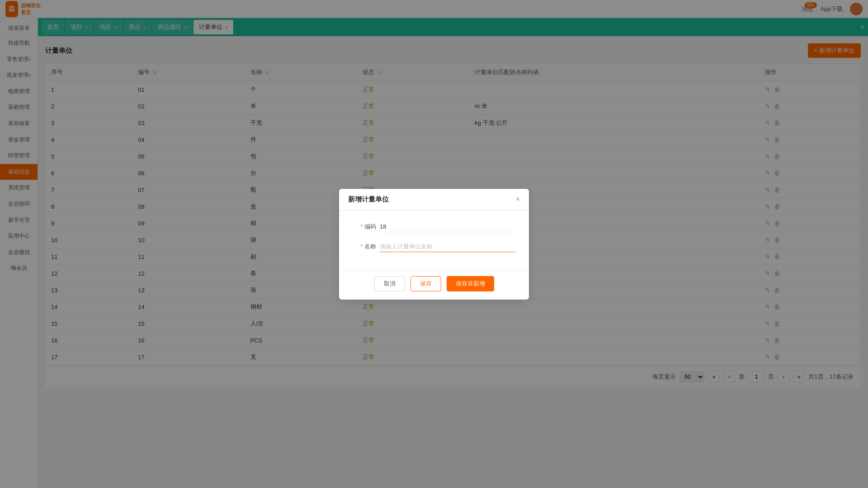 The image size is (868, 488). What do you see at coordinates (434, 200) in the screenshot?
I see `dialog-header: 新增计量单位 ×` at bounding box center [434, 200].